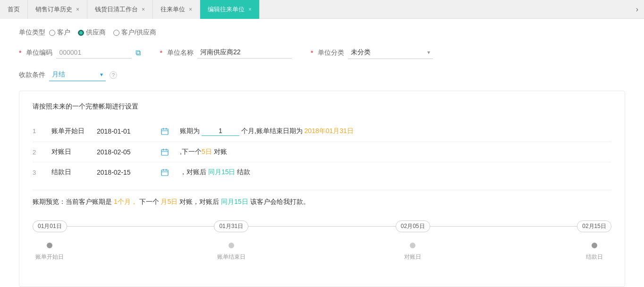 Image resolution: width=644 pixels, height=287 pixels. I want to click on preview-part1: 1个月，, so click(126, 202).